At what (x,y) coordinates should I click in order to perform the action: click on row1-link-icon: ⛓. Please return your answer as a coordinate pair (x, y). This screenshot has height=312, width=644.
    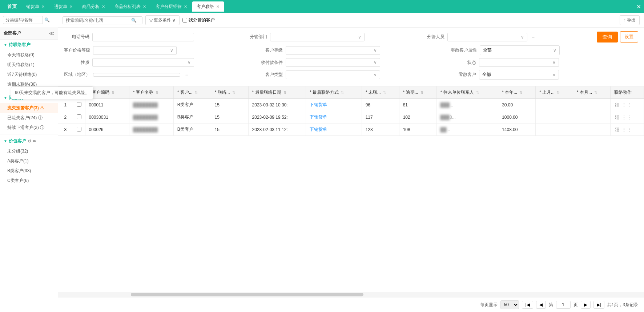
    Looking at the image, I should click on (617, 105).